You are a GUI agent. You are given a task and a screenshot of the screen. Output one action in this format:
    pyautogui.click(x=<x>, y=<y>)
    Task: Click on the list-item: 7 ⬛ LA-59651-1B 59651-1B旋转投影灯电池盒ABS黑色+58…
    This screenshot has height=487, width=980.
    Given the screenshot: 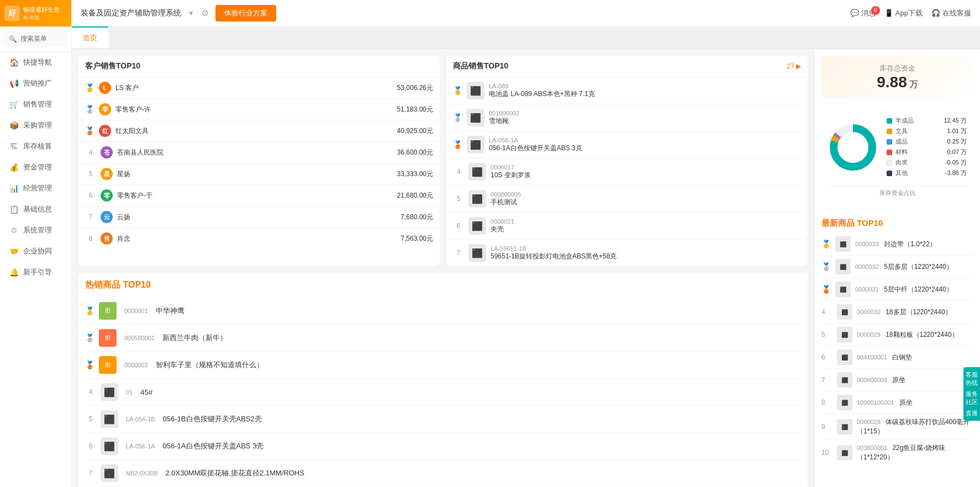 What is the action you would take?
    pyautogui.click(x=627, y=253)
    